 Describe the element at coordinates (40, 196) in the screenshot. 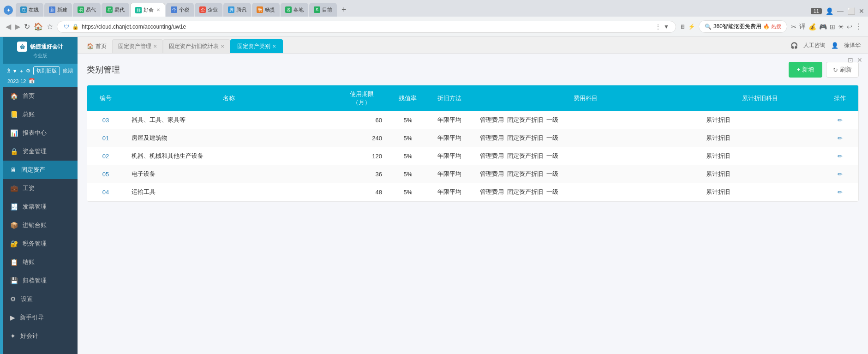

I see `sidebar: 会 畅捷通好会计 专业版 刘小艳演示账套（勿删勿动！）11 ▼ + ⚙ 切到旧版…` at that location.